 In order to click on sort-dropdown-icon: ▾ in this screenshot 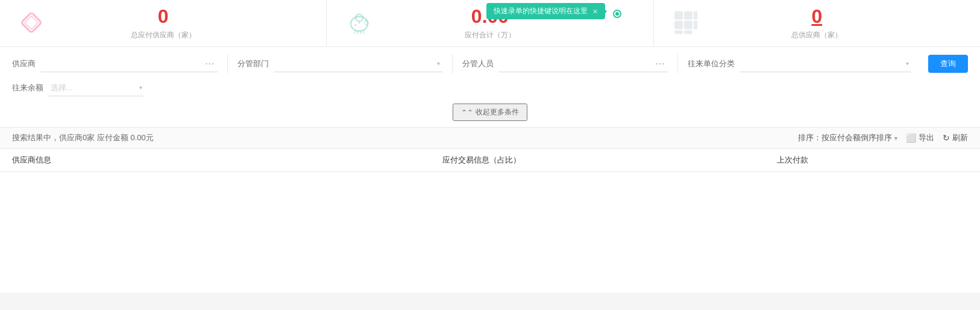, I will do `click(896, 138)`.